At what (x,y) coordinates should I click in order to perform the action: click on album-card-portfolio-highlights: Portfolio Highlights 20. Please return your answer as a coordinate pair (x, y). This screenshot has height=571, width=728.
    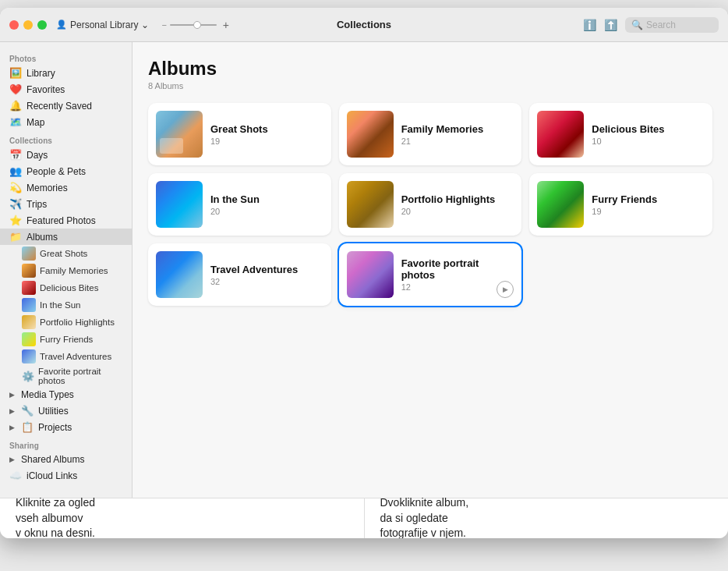
    Looking at the image, I should click on (430, 204).